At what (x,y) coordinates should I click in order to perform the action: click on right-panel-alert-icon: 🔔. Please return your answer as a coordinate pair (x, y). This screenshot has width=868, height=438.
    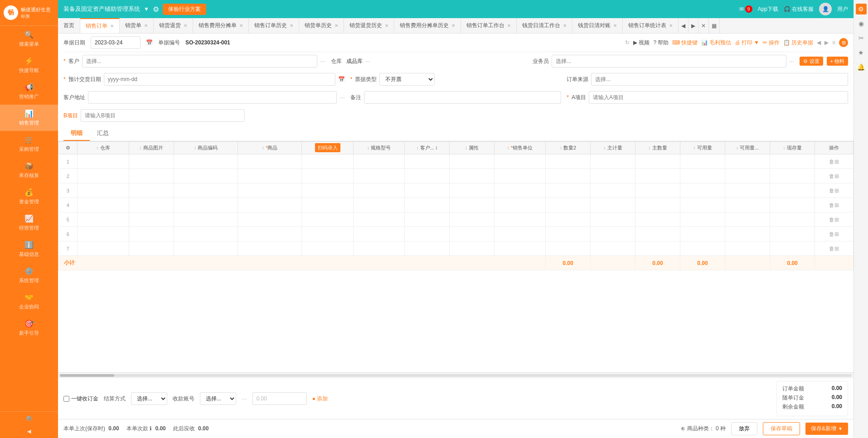
    Looking at the image, I should click on (861, 67).